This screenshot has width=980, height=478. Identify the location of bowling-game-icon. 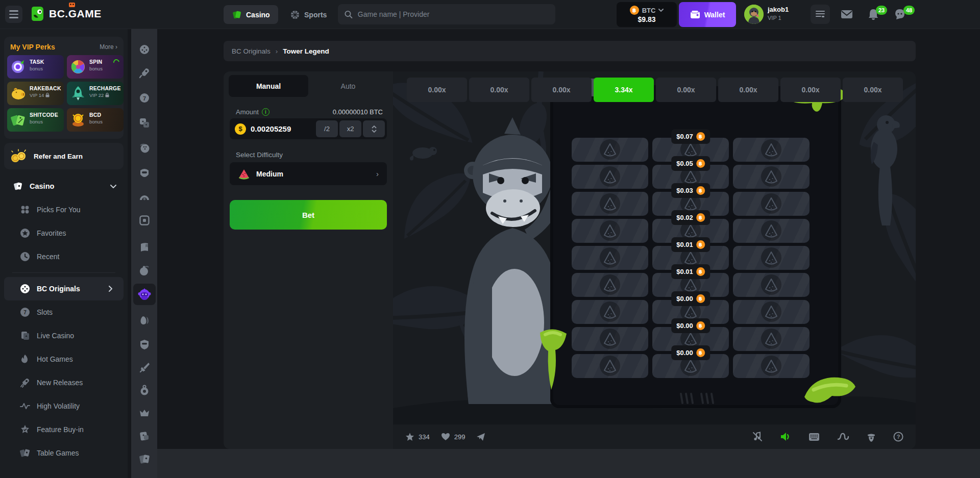
(144, 148).